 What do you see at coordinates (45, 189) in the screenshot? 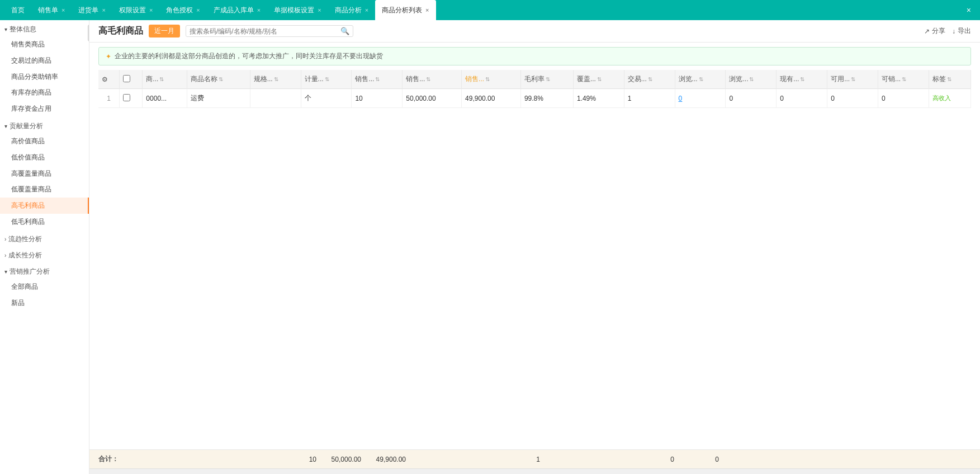
I see `sidebar-item-low-coverage: 低覆盖量商品` at bounding box center [45, 189].